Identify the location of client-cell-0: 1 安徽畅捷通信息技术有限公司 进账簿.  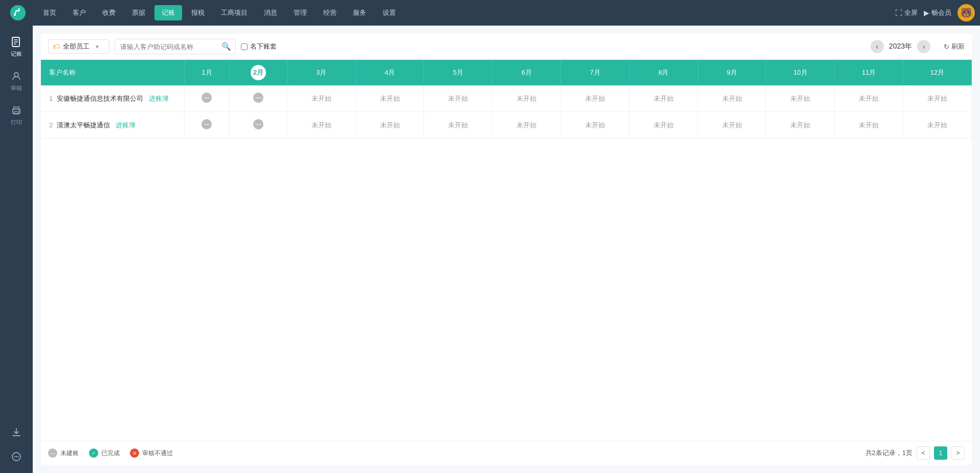
(113, 99).